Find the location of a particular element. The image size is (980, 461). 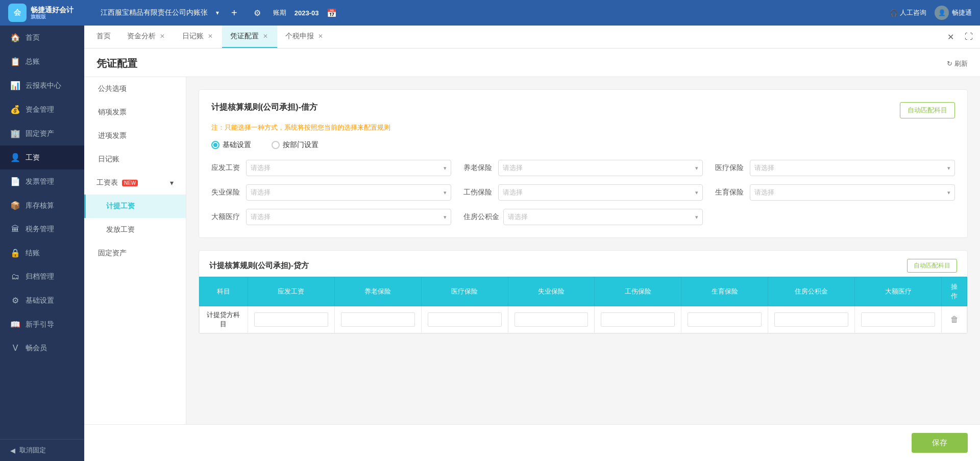

left-nav-journal: 日记账 is located at coordinates (135, 159).